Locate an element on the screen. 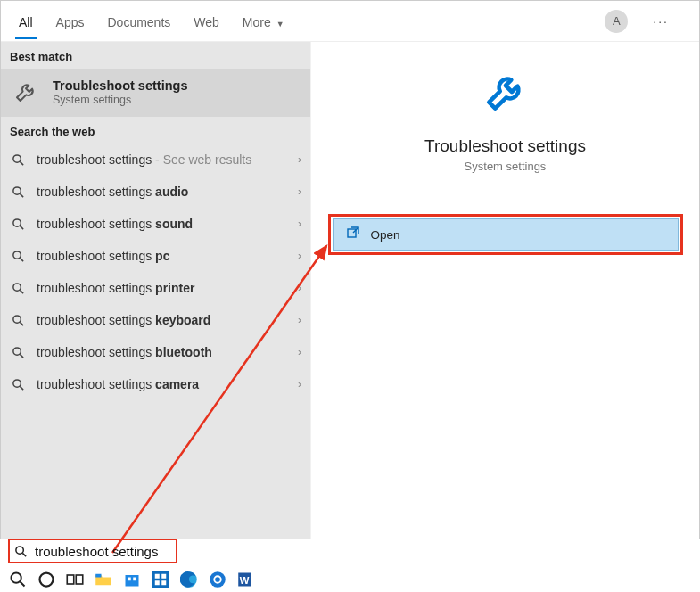 The height and width of the screenshot is (592, 700). user-avatar: A is located at coordinates (616, 21).